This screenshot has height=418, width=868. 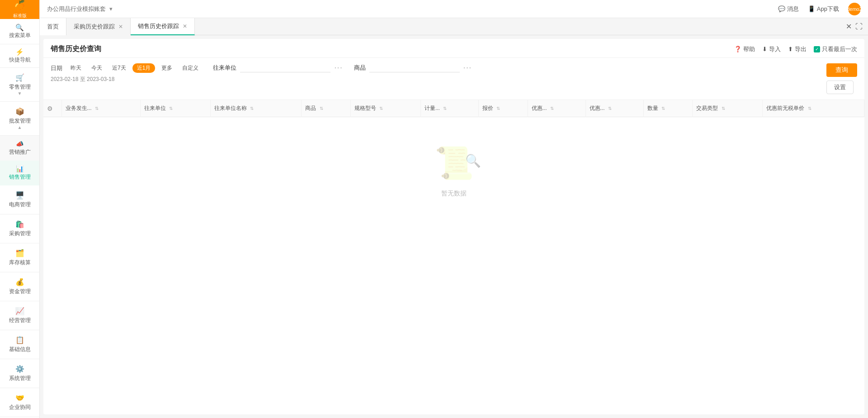 I want to click on sort-unit-icon: ⇅, so click(x=445, y=109).